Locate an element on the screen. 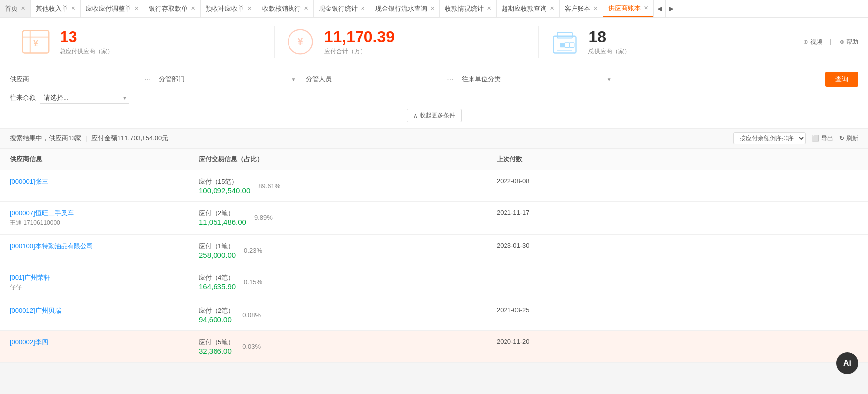  transaction-details: 应付（2笔） 11,051,486.00 9.89% is located at coordinates (348, 217).